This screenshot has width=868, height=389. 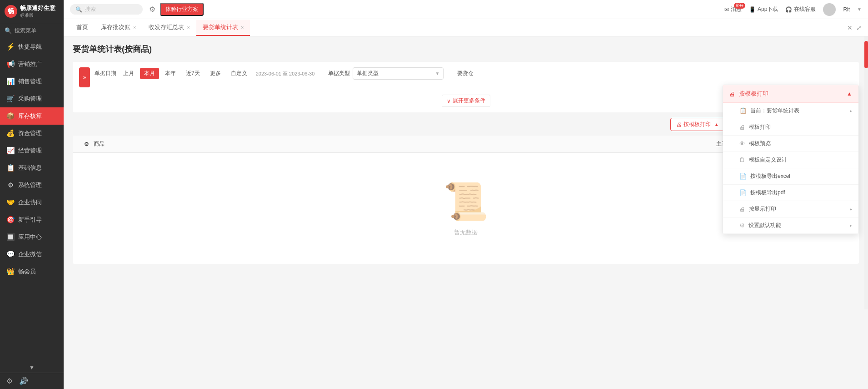 I want to click on tab-close-order-stats: ×, so click(x=242, y=27).